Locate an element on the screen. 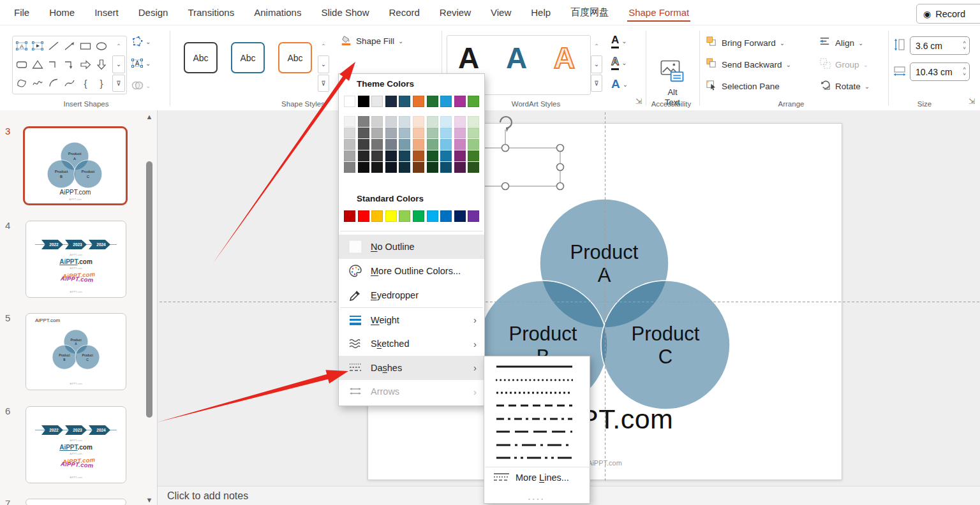 This screenshot has height=505, width=980. shape-arrow-icon is located at coordinates (70, 46).